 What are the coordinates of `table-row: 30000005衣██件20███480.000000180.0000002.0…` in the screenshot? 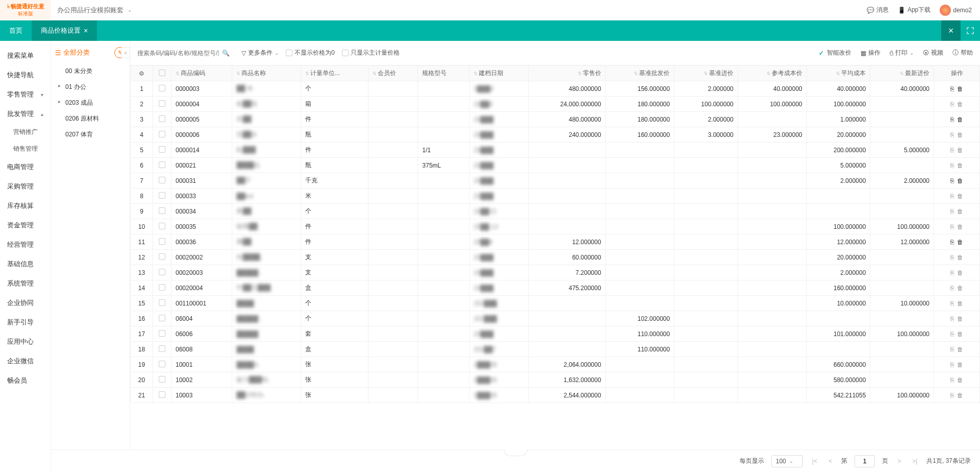 It's located at (555, 120).